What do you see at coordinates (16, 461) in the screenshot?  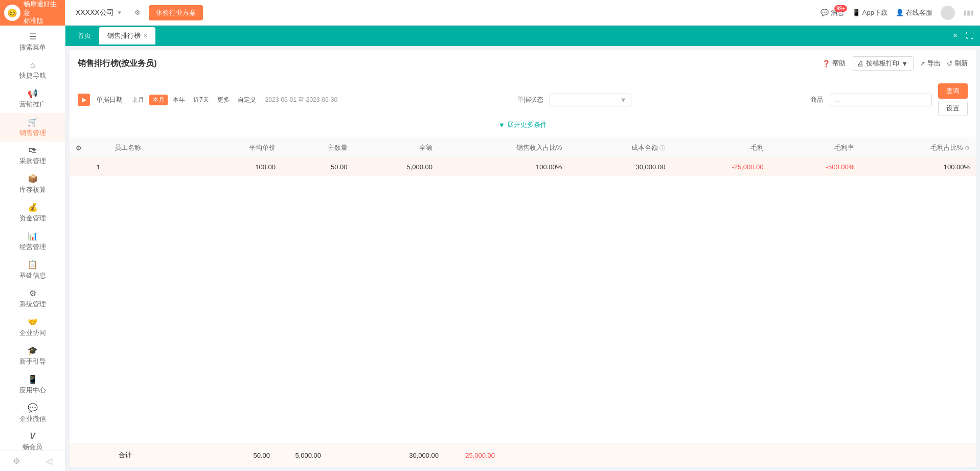 I see `footer-settings-icon: ⚙` at bounding box center [16, 461].